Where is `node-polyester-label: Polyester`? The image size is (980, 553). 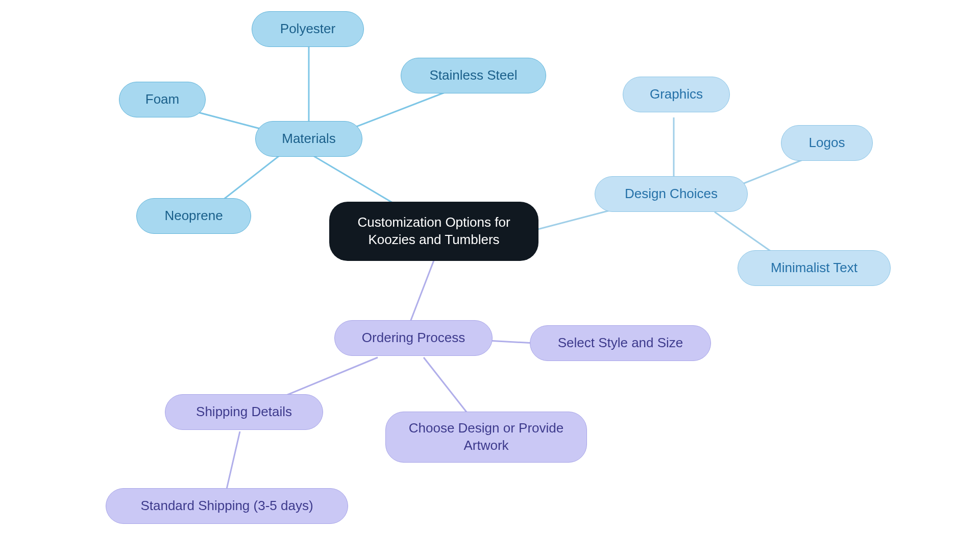
node-polyester-label: Polyester is located at coordinates (308, 29).